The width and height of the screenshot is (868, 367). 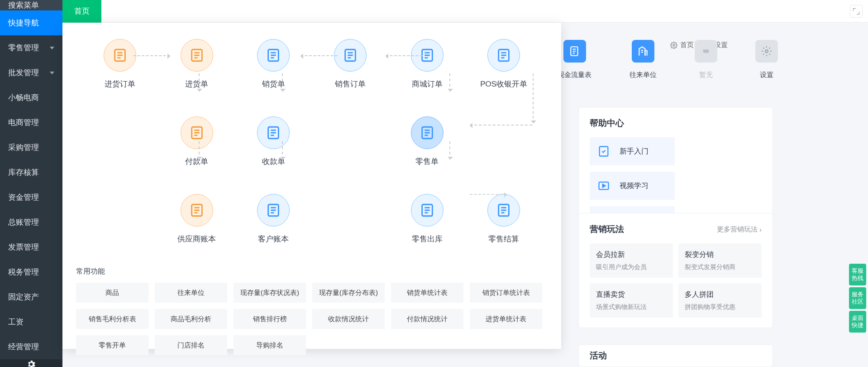 What do you see at coordinates (273, 239) in the screenshot?
I see `flow-label: 客户账本` at bounding box center [273, 239].